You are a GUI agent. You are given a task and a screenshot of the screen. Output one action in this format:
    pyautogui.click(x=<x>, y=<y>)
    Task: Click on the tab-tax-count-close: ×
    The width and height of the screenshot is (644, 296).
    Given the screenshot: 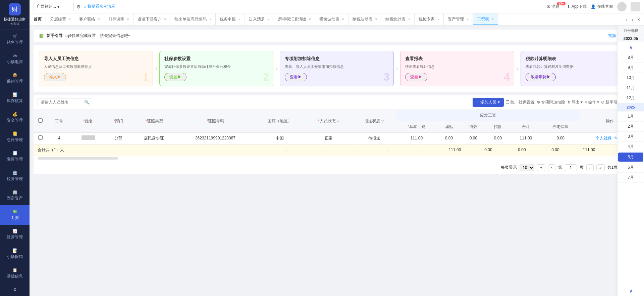 What is the action you would take?
    pyautogui.click(x=409, y=19)
    